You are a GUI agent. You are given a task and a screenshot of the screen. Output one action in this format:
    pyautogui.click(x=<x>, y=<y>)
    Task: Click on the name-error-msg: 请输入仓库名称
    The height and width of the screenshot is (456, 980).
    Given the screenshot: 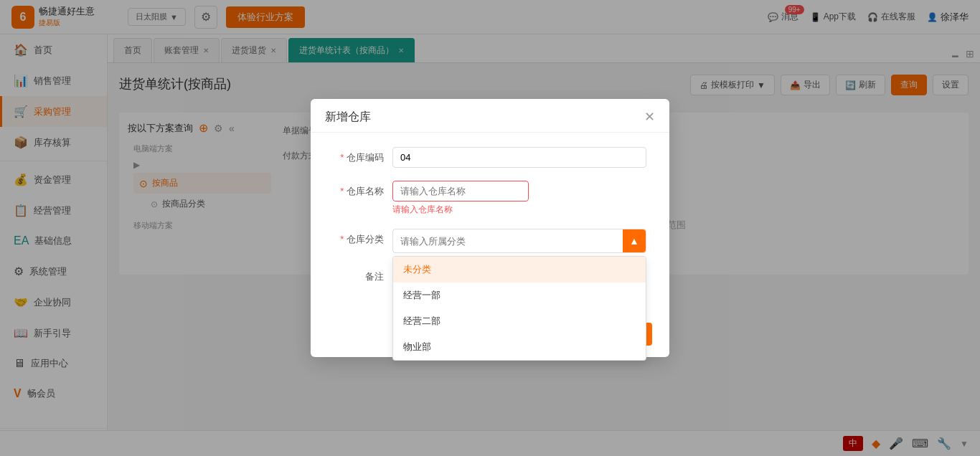 What is the action you would take?
    pyautogui.click(x=519, y=209)
    